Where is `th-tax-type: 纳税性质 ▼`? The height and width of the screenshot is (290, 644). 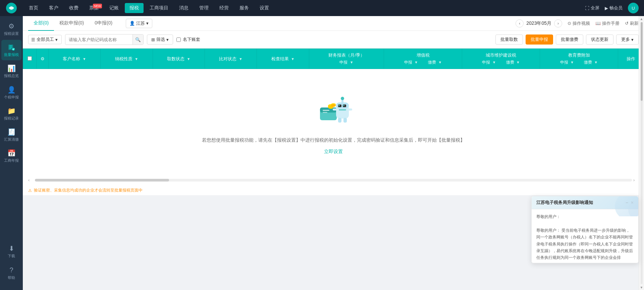 th-tax-type: 纳税性质 ▼ is located at coordinates (127, 59).